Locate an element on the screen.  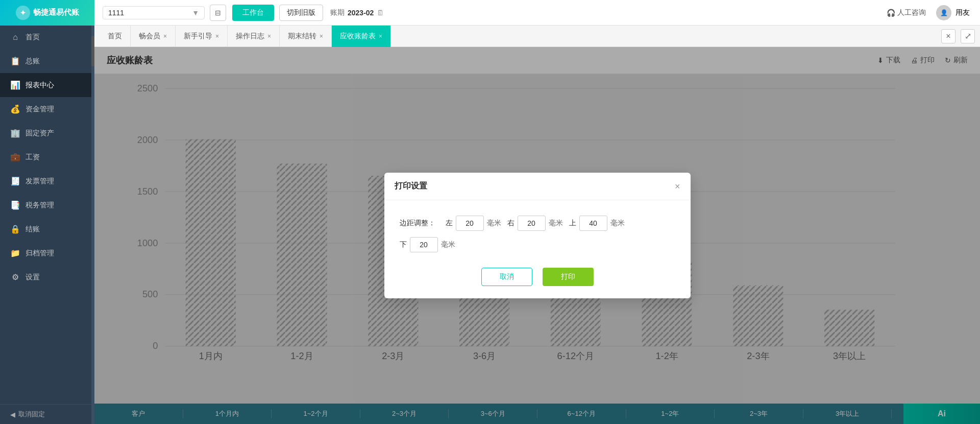
margin-left-input is located at coordinates (470, 223).